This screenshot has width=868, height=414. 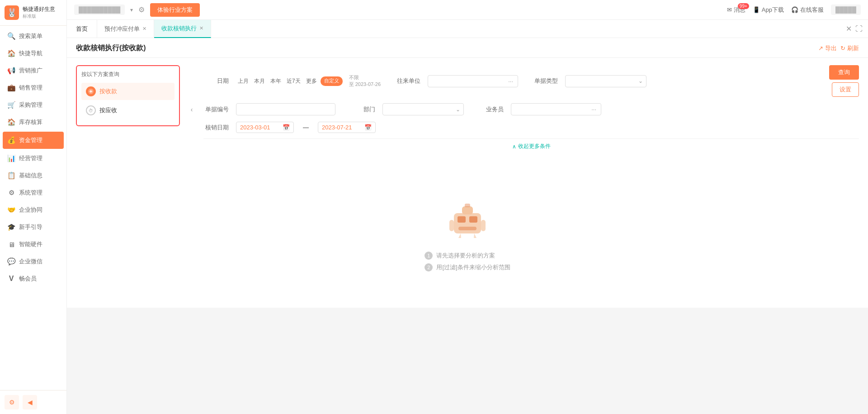 What do you see at coordinates (511, 81) in the screenshot?
I see `partner-dots-icon: ···` at bounding box center [511, 81].